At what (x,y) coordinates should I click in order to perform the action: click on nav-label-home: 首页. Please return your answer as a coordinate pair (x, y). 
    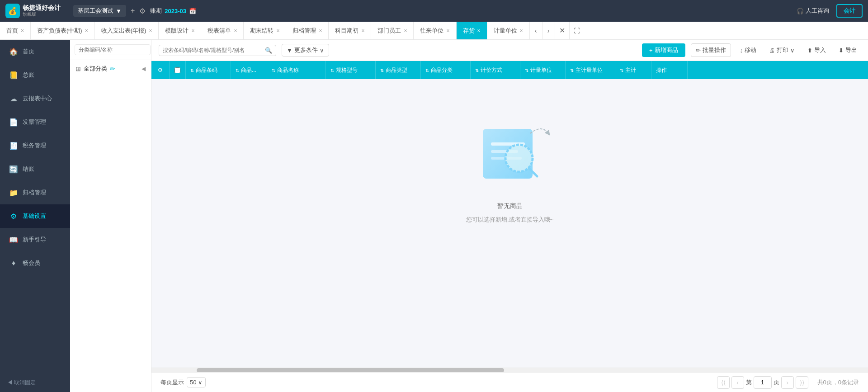
    Looking at the image, I should click on (28, 52).